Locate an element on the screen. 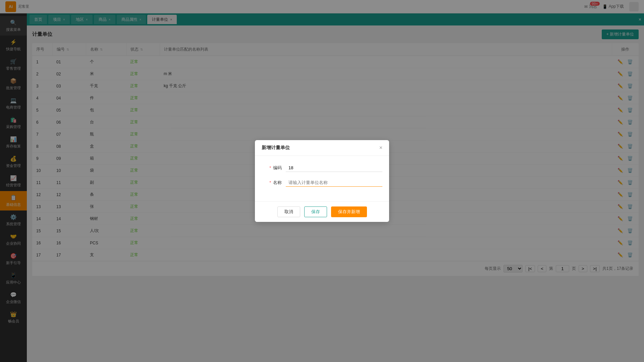 The height and width of the screenshot is (362, 644). form-row-code: * 编码 is located at coordinates (322, 168).